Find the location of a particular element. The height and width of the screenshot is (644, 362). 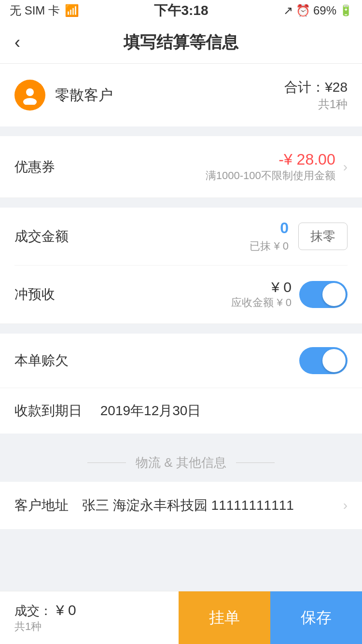

prepay-row: 冲预收 ¥ 0 应收金额 ¥ 0 is located at coordinates (181, 294).